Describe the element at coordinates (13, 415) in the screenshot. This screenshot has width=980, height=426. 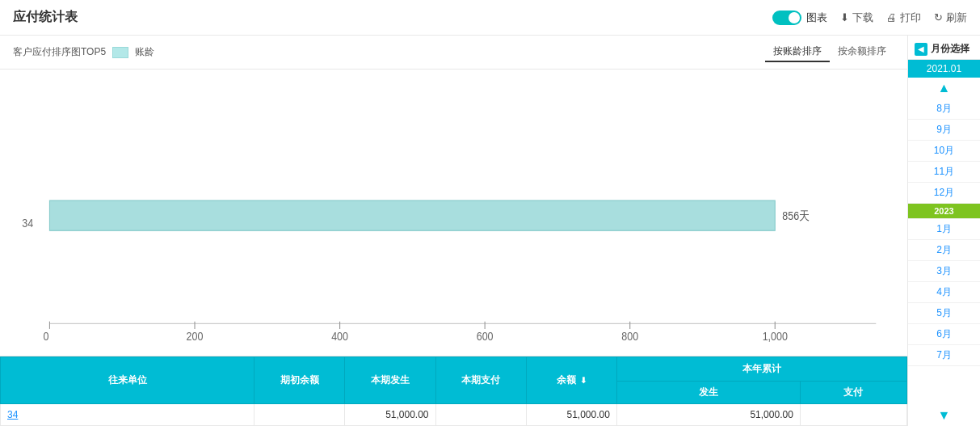
I see `unit-link: 34` at that location.